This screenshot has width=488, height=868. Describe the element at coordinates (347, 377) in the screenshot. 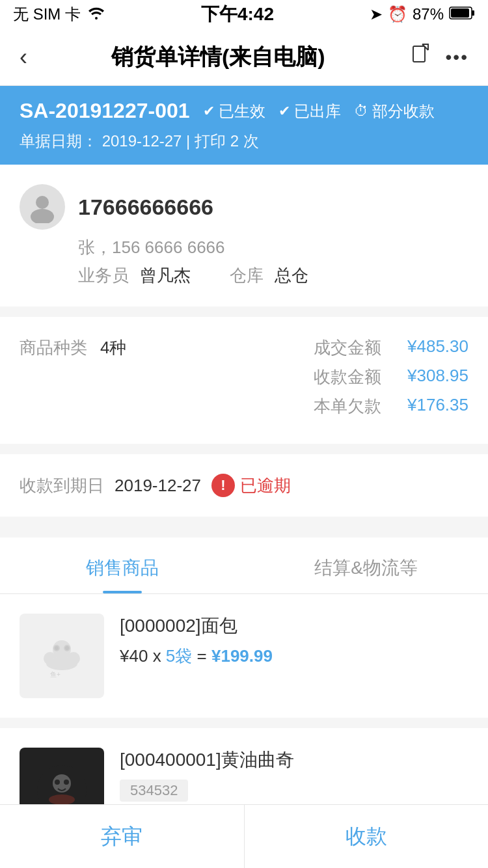

I see `received-label: 收款金额` at that location.